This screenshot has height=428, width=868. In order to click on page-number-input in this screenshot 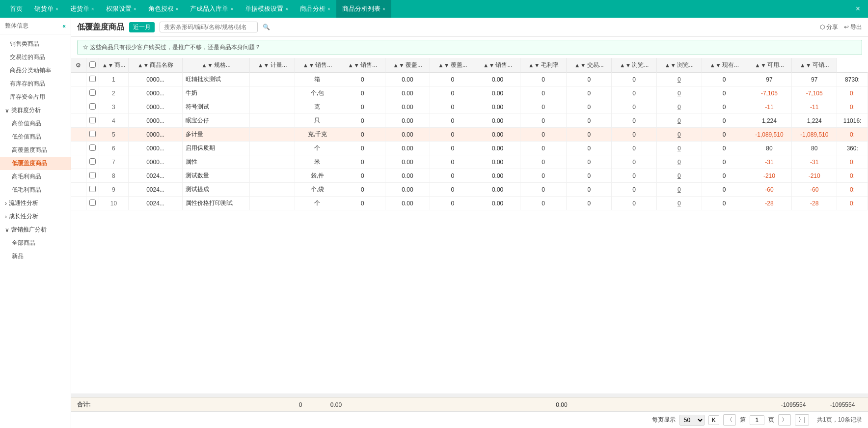, I will do `click(757, 420)`.